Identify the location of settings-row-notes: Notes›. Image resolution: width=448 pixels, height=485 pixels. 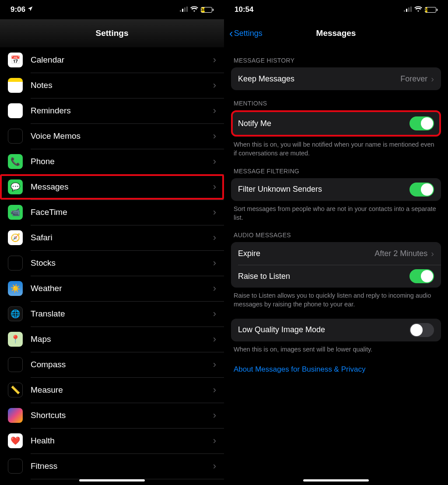
(112, 85).